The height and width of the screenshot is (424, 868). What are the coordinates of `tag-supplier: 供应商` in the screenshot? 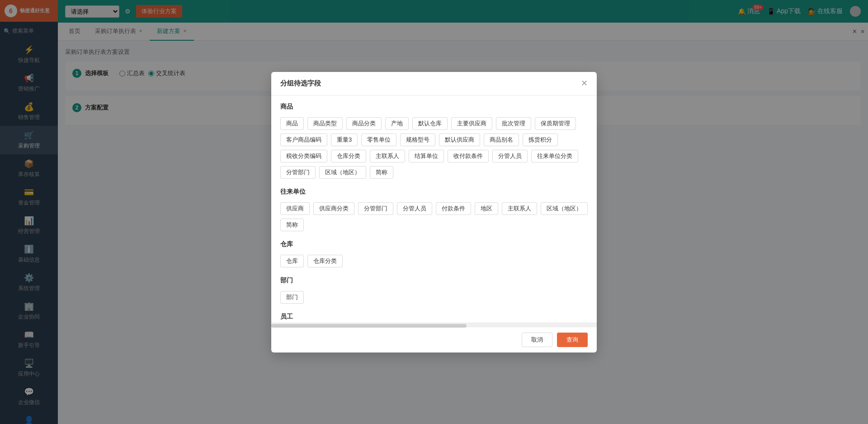 It's located at (295, 209).